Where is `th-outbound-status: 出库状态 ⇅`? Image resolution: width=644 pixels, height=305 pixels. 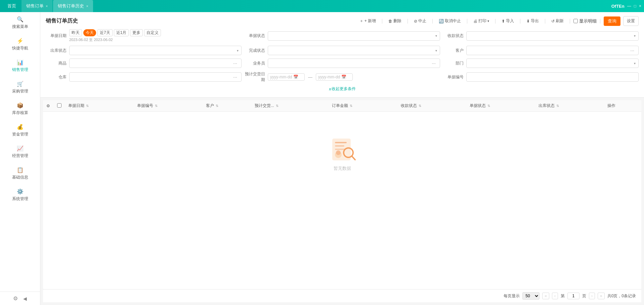 th-outbound-status: 出库状态 ⇅ is located at coordinates (570, 106).